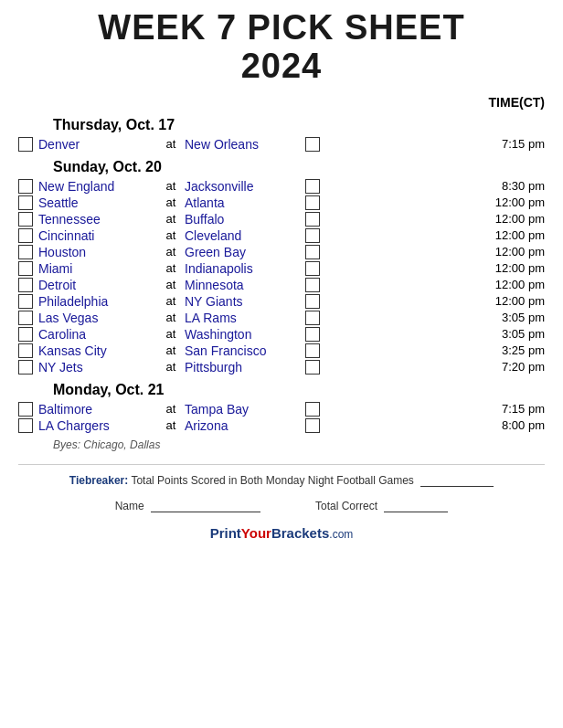 Image resolution: width=563 pixels, height=728 pixels. I want to click on team-home: Indianapolis, so click(244, 269).